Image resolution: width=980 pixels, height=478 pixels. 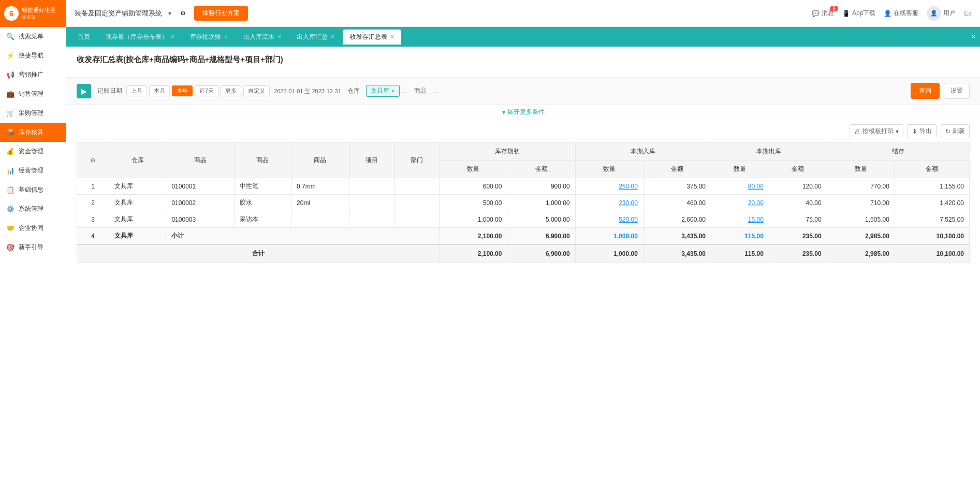 What do you see at coordinates (523, 13) in the screenshot?
I see `top-bar: 装备及固定资产辅助管理系统 ▾ ⚙ 体验行业方案 💬 消息 6 📱 App下载` at bounding box center [523, 13].